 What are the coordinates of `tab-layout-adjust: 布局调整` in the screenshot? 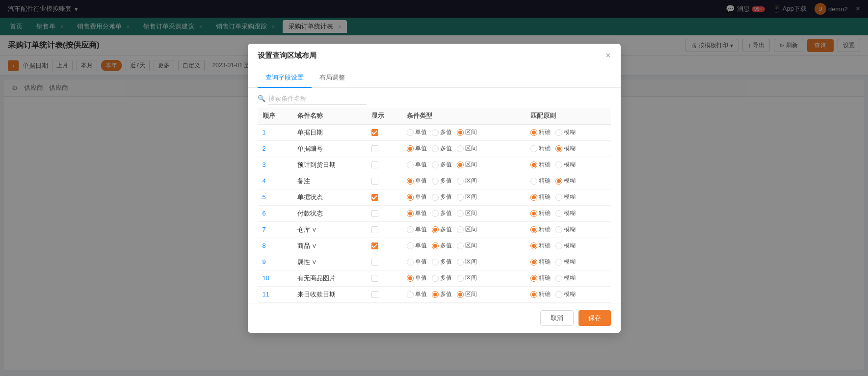 It's located at (332, 78).